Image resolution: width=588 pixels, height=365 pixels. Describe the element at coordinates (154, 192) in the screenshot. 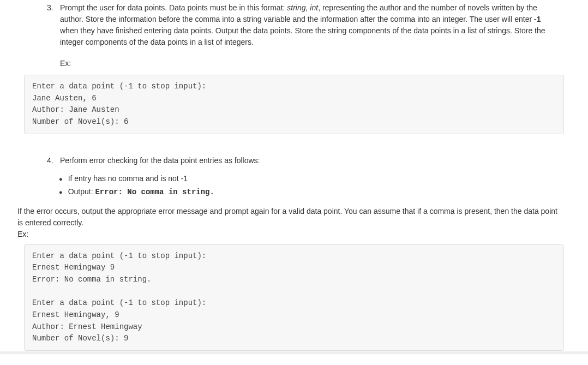

I see `error-message: Error: No comma in string.` at that location.